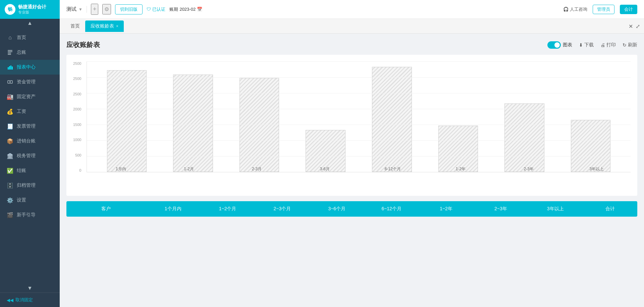  What do you see at coordinates (282, 209) in the screenshot?
I see `col-header-2-3m: 2~3个月` at bounding box center [282, 209].